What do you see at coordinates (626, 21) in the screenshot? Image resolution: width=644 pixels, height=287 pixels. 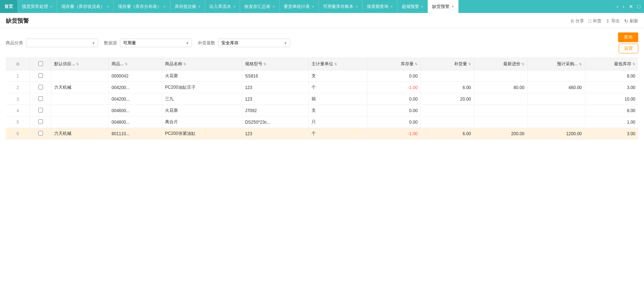 I see `refresh-icon: ↻` at bounding box center [626, 21].